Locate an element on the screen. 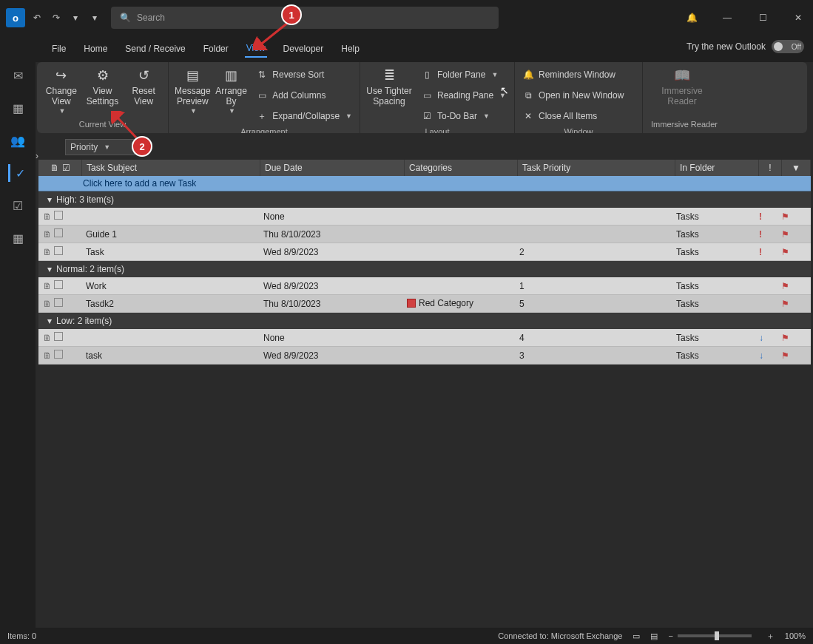 This screenshot has height=644, width=813. reverse-sort-icon: ⇅ is located at coordinates (262, 75).